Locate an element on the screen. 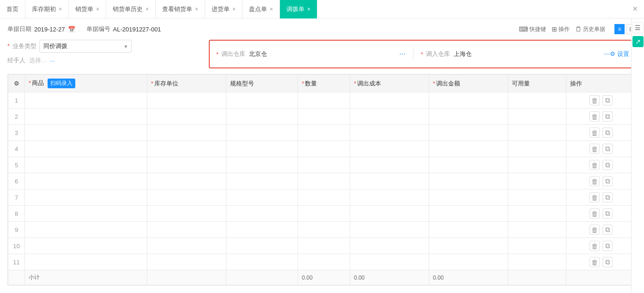 This screenshot has width=644, height=293. header-row: 单据日期 2019-12-27 📅 单据编号 AL-20191227-001 ⌨… is located at coordinates (322, 29).